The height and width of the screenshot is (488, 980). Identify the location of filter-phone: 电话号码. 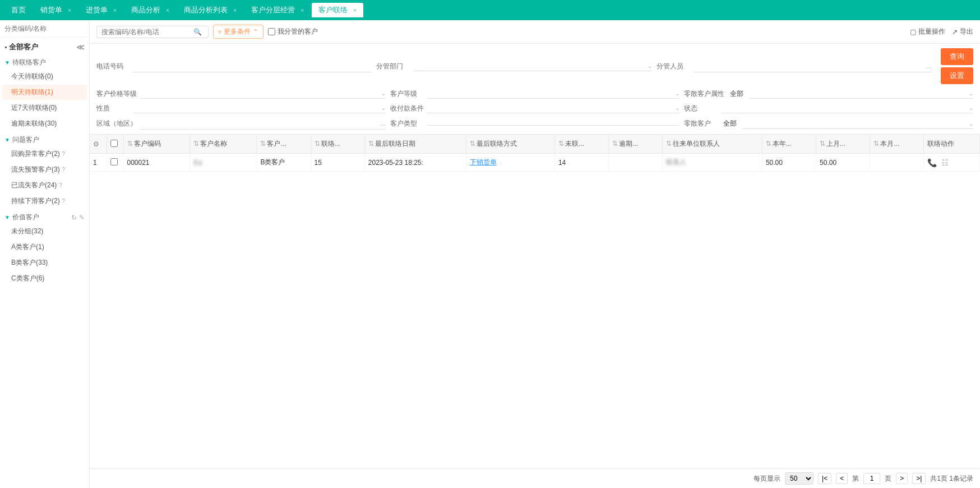
(234, 66).